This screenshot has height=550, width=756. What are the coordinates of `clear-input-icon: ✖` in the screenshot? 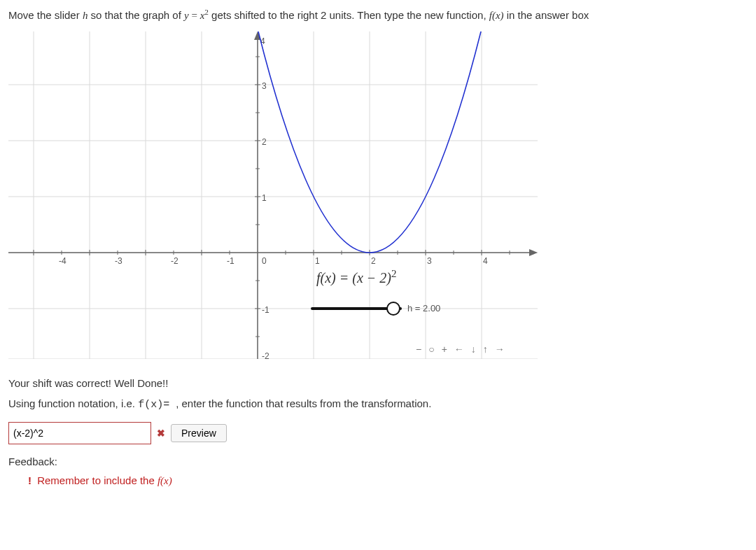 It's located at (161, 433).